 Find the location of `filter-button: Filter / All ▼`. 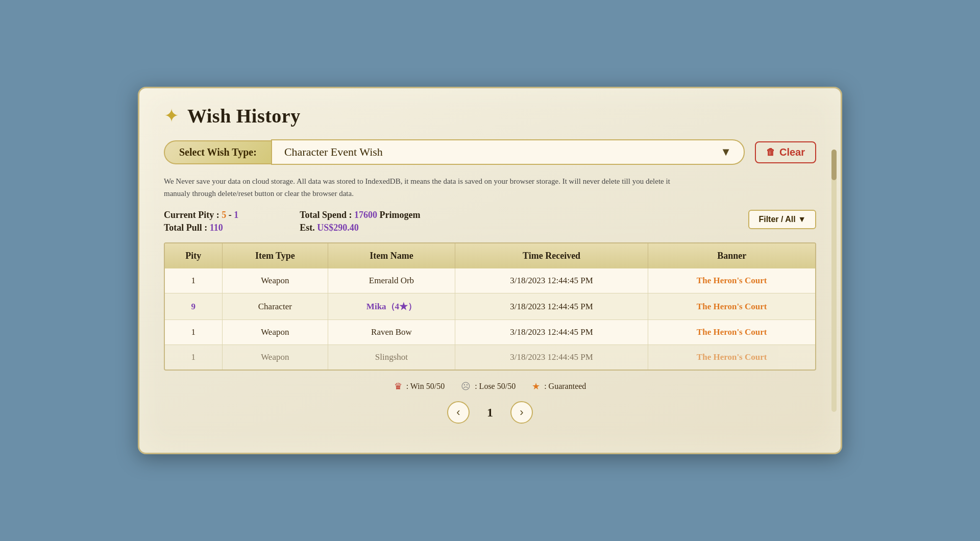

filter-button: Filter / All ▼ is located at coordinates (782, 219).